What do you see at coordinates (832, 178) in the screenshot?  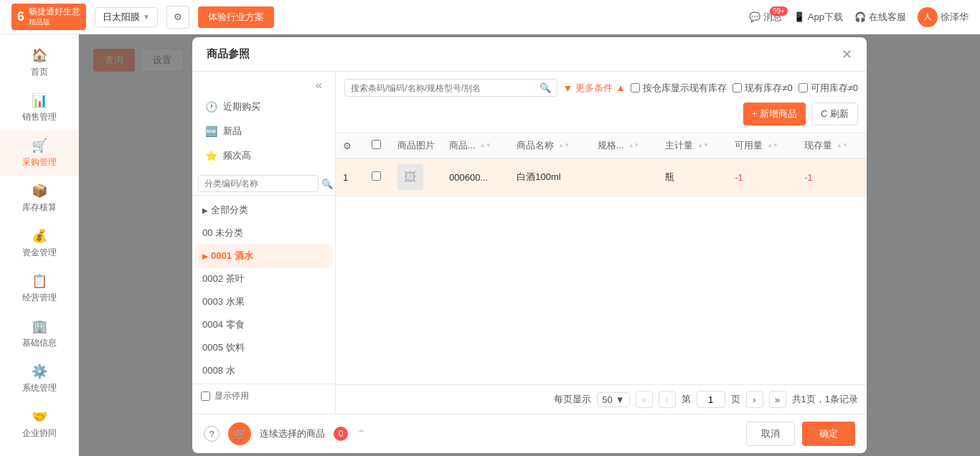 I see `cell-stock: -1` at bounding box center [832, 178].